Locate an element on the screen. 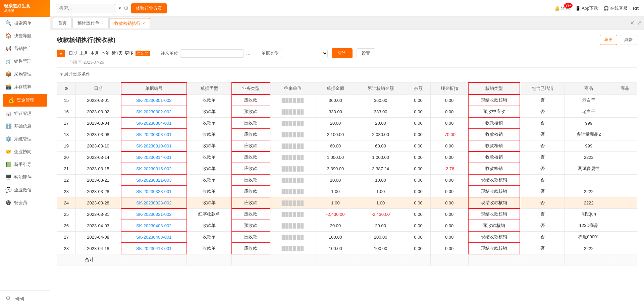 This screenshot has width=644, height=306. cell-include_settled: 否 is located at coordinates (542, 191).